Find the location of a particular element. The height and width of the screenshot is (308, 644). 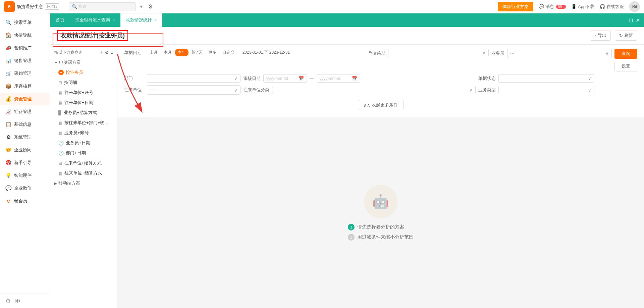

sidebar-item-search: 🔍 搜索菜单 is located at coordinates (25, 22).